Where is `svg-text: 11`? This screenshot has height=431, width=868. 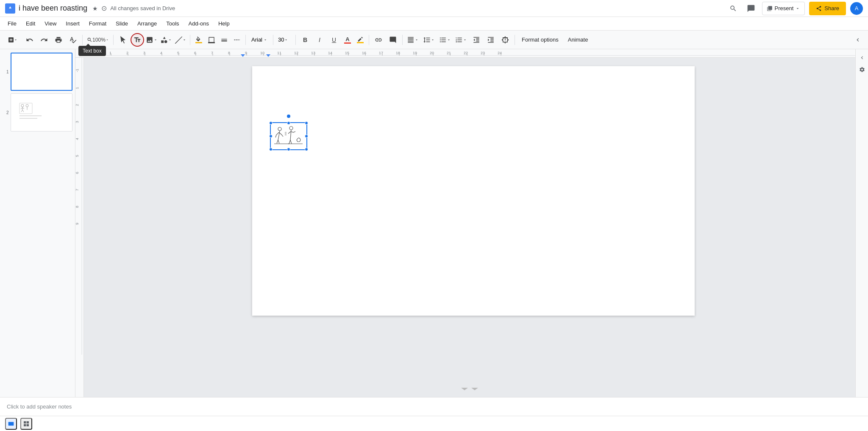 svg-text: 11 is located at coordinates (279, 53).